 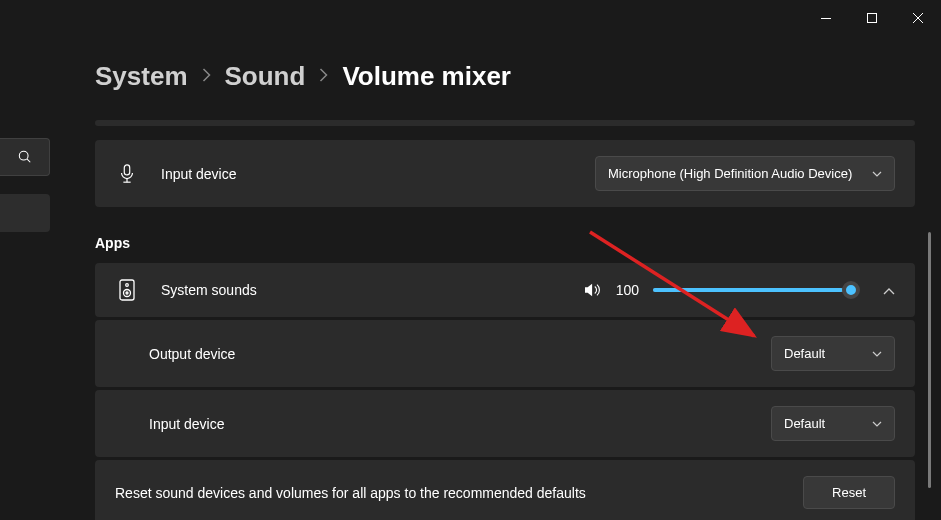 I want to click on reset-panel: Reset sound devices and volumes for all …, so click(x=505, y=490).